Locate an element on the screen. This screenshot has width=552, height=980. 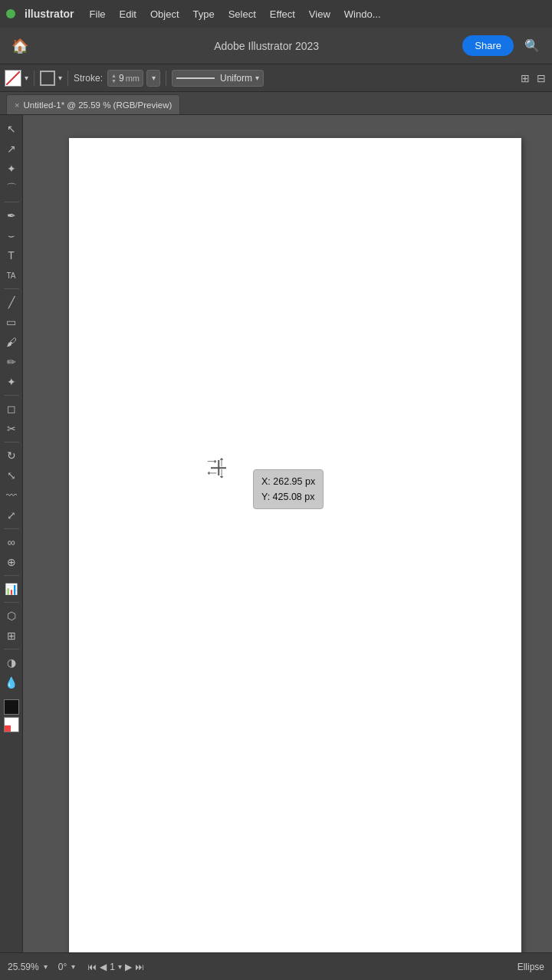
tool-graph: 📊 is located at coordinates (12, 589).